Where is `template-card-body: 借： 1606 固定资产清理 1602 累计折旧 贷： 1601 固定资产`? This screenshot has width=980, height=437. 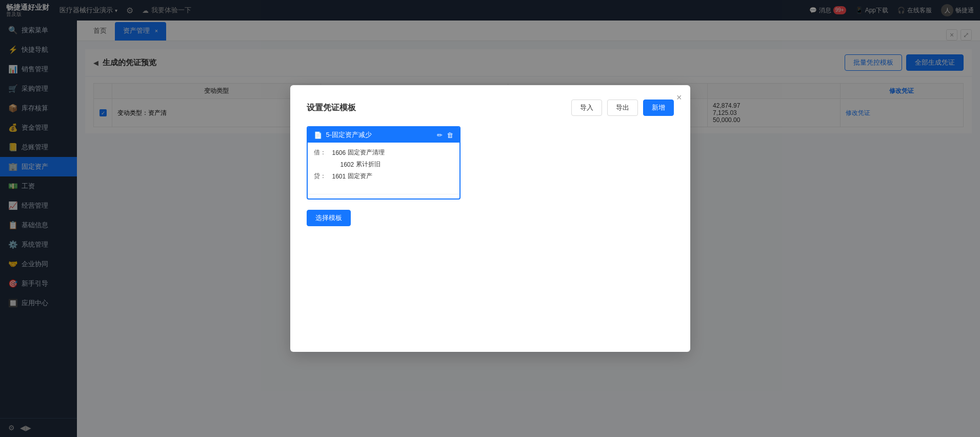
template-card-body: 借： 1606 固定资产清理 1602 累计折旧 贷： 1601 固定资产 is located at coordinates (384, 170).